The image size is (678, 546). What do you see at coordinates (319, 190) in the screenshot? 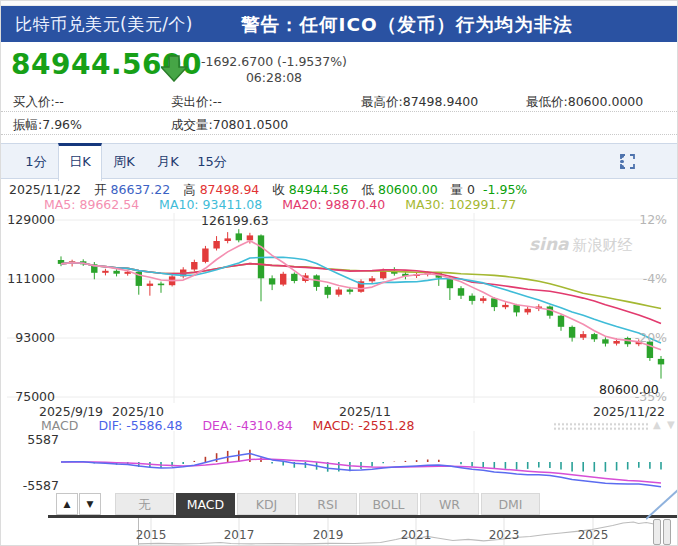
I see `close-value: 84944.56` at bounding box center [319, 190].